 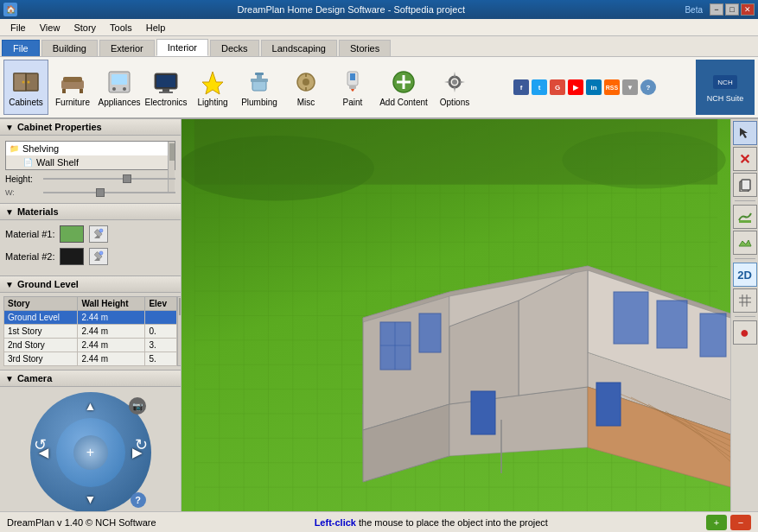 I want to click on maximize-button: □, so click(x=732, y=10).